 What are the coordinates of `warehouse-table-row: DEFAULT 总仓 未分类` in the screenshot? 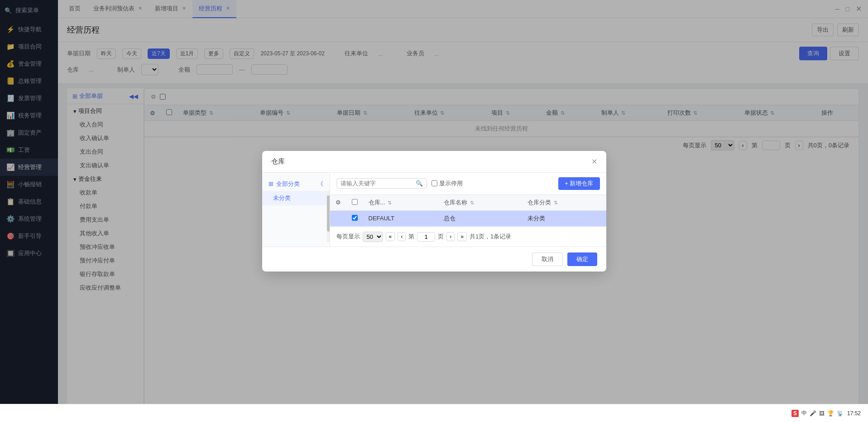 It's located at (468, 218).